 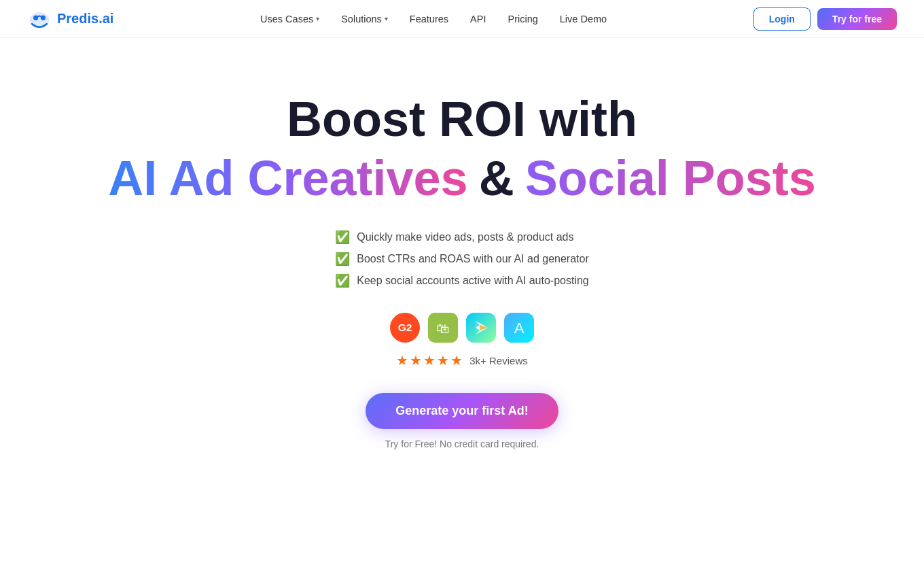 I want to click on rating-row: ★ ★ ★ ★ ★ 3k+ Reviews, so click(x=462, y=360).